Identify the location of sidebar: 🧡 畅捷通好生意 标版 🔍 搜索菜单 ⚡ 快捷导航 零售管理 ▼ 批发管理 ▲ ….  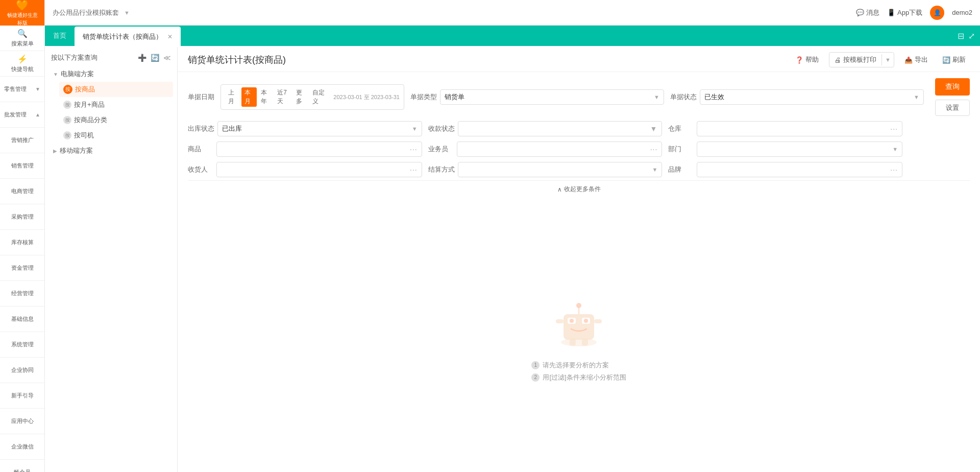
(22, 236).